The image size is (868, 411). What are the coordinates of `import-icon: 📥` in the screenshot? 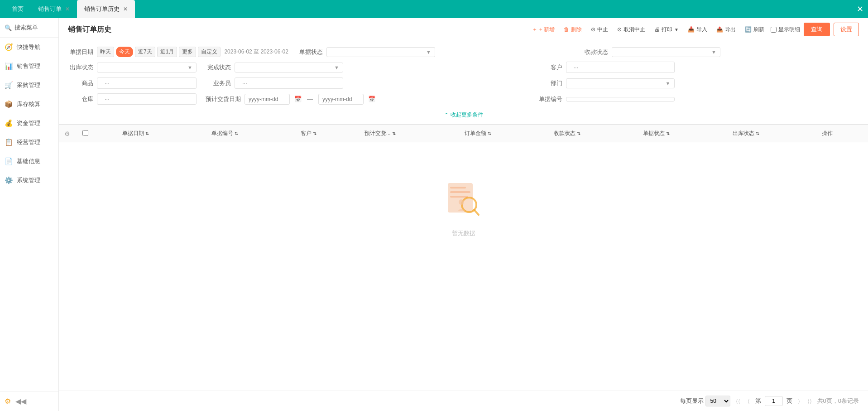 It's located at (691, 29).